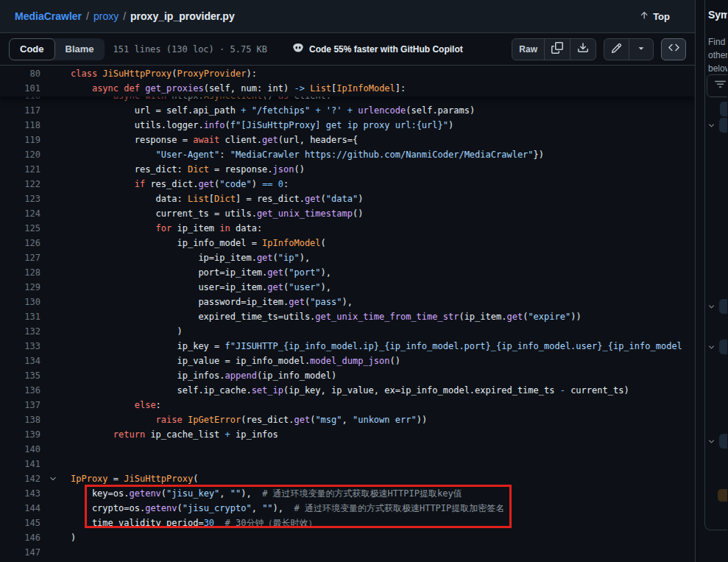  Describe the element at coordinates (32, 49) in the screenshot. I see `tab-code: Code` at that location.